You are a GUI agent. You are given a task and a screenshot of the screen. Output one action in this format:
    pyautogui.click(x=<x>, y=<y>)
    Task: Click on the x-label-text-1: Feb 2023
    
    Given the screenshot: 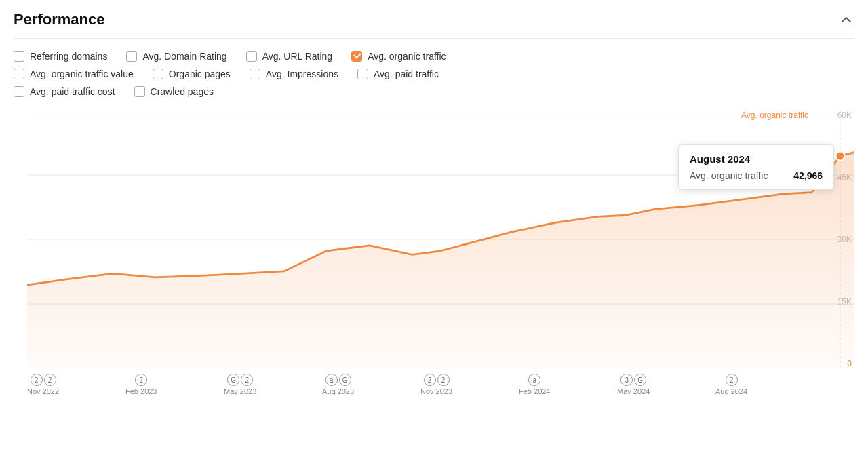 What is the action you would take?
    pyautogui.click(x=141, y=391)
    